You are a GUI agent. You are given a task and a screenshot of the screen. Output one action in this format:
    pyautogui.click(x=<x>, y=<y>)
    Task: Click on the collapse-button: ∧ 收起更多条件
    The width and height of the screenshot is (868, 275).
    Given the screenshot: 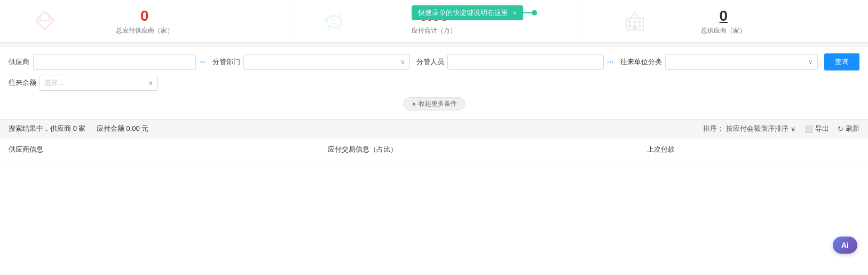 What is the action you would take?
    pyautogui.click(x=435, y=104)
    